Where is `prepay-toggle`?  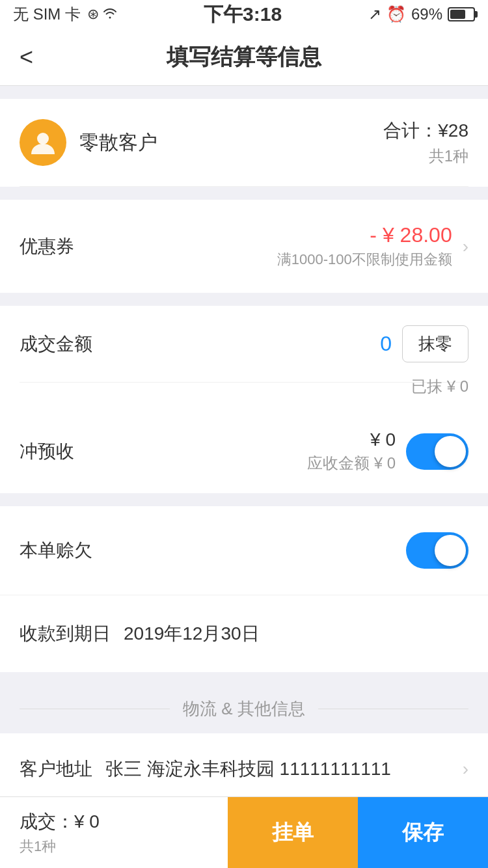
prepay-toggle is located at coordinates (437, 452).